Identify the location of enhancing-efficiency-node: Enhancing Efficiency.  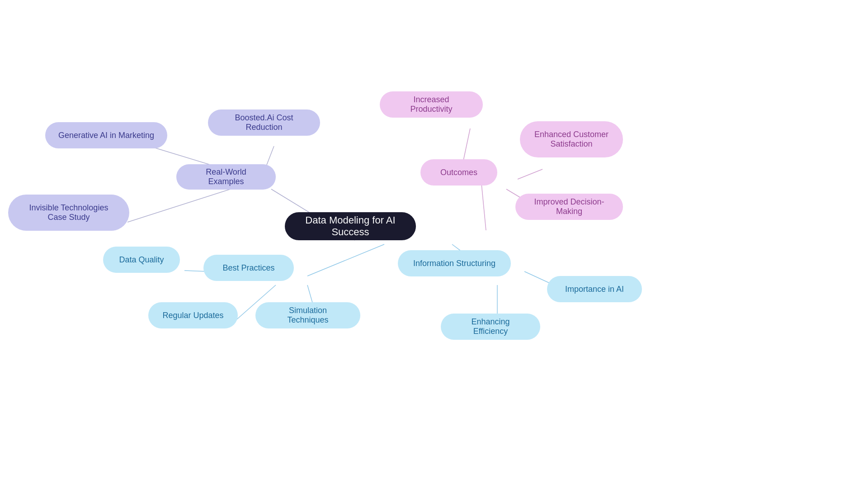
(491, 327).